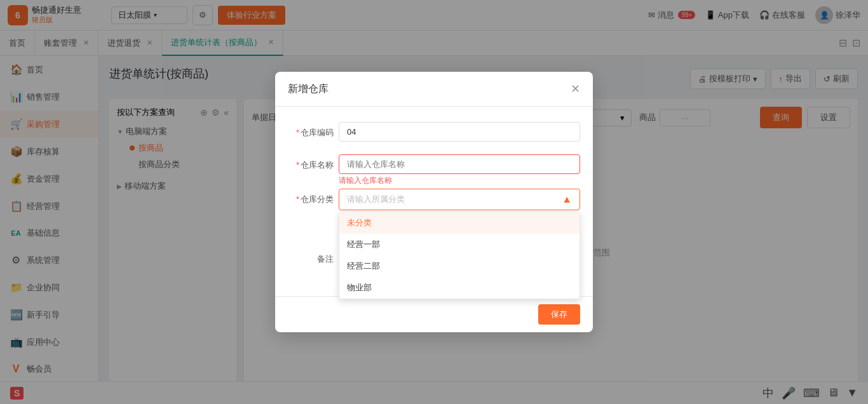  What do you see at coordinates (459, 170) in the screenshot?
I see `warehouse-name-input-wrap: 请输入仓库名称` at bounding box center [459, 170].